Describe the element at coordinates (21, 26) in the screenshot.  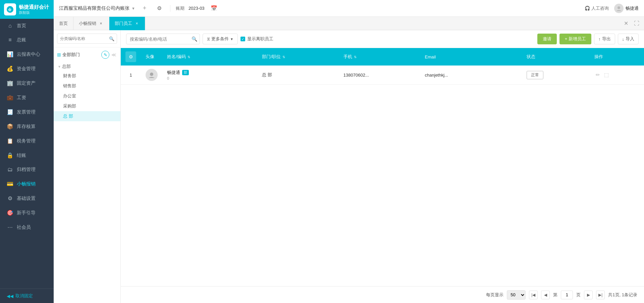
I see `sidebar-item-home-label: 首页` at that location.